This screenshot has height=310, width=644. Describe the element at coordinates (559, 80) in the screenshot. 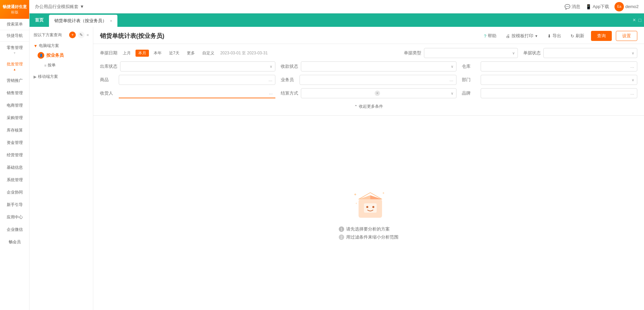

I see `department-dropdown: ∨` at that location.